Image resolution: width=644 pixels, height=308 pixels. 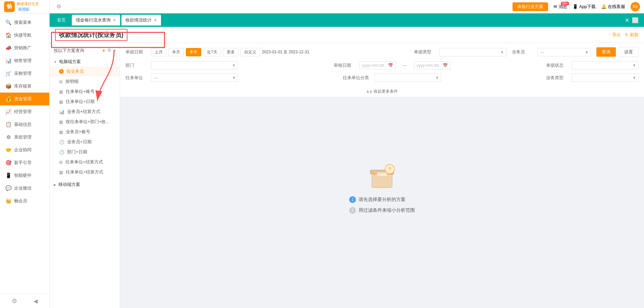 What do you see at coordinates (156, 78) in the screenshot?
I see `partner-dots-icon: ···` at bounding box center [156, 78].